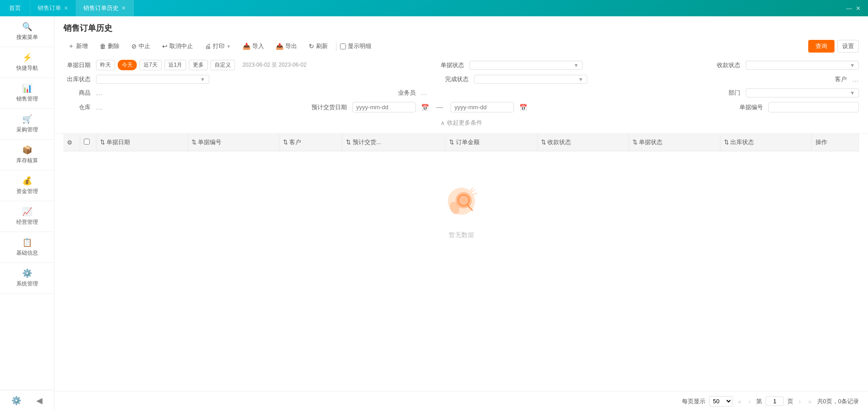  I want to click on page-input, so click(775, 401).